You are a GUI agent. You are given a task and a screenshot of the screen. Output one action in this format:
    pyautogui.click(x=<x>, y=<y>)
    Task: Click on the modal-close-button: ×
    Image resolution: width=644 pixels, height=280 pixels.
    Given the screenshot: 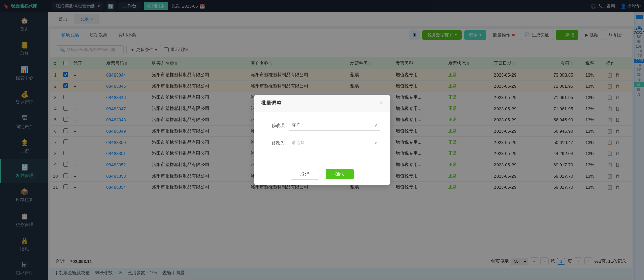 What is the action you would take?
    pyautogui.click(x=381, y=103)
    